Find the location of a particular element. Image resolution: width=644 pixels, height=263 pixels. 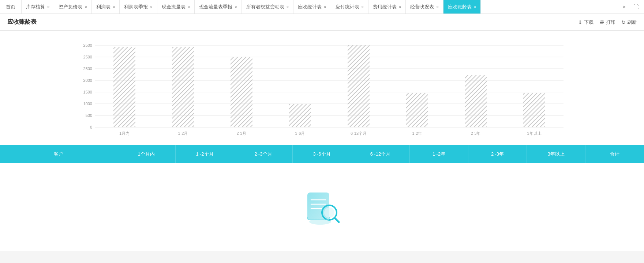

svg-text: 3-6月 is located at coordinates (300, 133).